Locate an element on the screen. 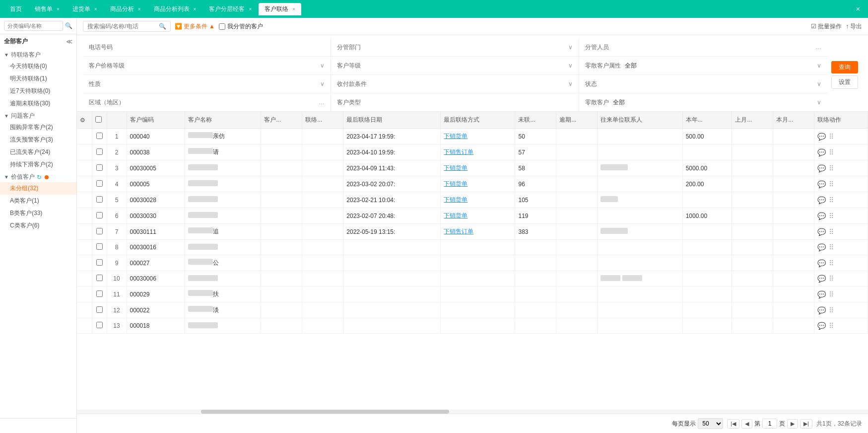 The height and width of the screenshot is (433, 868). first-page-button: |◀ is located at coordinates (734, 424).